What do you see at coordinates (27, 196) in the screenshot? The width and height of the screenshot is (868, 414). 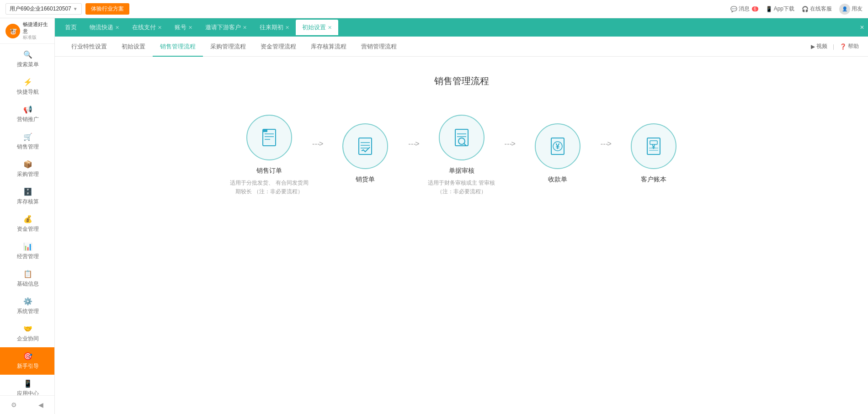 I see `sidebar-item-inventory: 🗄️库存核算` at bounding box center [27, 196].